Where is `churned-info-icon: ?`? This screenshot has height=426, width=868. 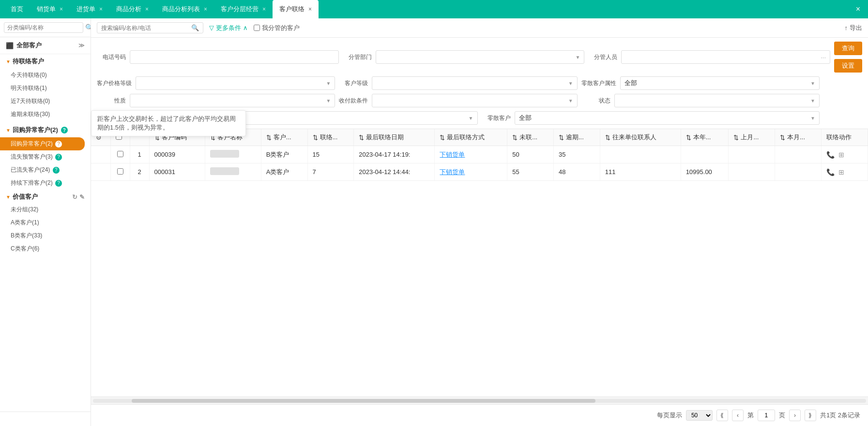
churned-info-icon: ? is located at coordinates (56, 170).